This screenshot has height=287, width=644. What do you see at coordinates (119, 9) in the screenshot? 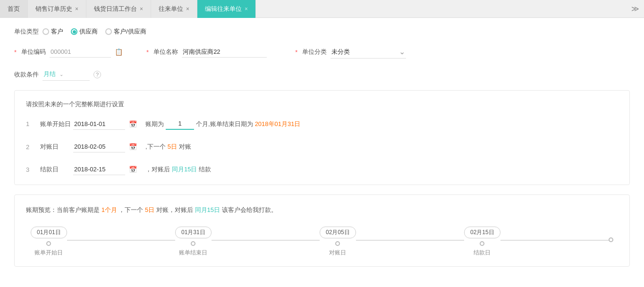
I see `tab-cash-work: 钱货日清工作台 ×` at bounding box center [119, 9].